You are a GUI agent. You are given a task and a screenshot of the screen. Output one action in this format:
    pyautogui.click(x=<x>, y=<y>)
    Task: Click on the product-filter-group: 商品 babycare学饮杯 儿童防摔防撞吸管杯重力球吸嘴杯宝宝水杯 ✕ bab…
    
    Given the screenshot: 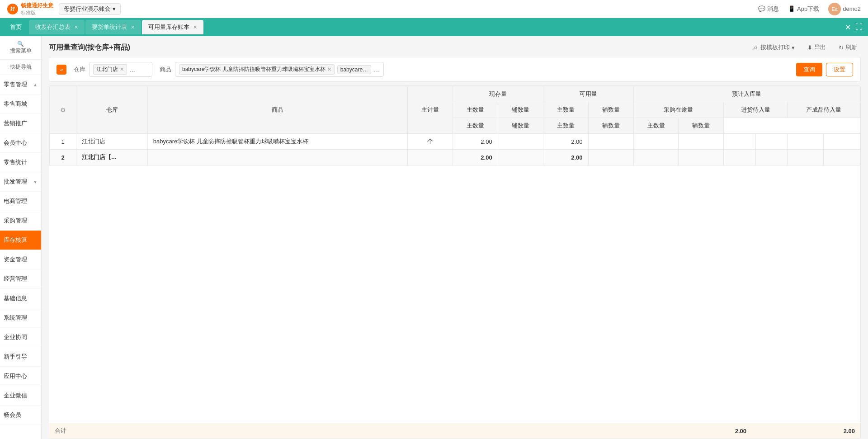 What is the action you would take?
    pyautogui.click(x=272, y=70)
    